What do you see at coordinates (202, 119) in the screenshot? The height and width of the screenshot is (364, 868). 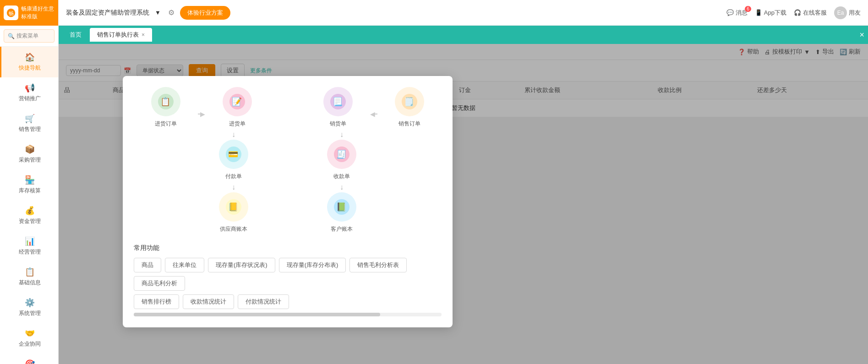 I see `arrow-po-pb: ▶` at bounding box center [202, 119].